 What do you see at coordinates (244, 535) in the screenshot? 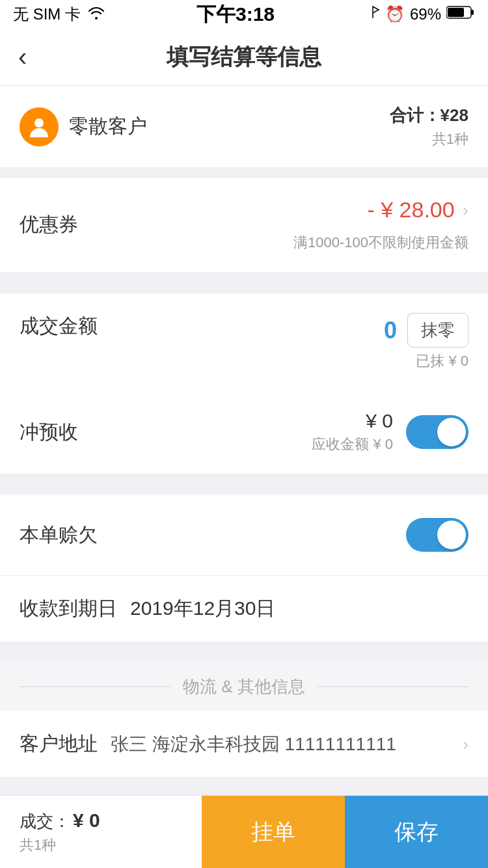
I see `bad-debt-row: 本单赊欠` at bounding box center [244, 535].